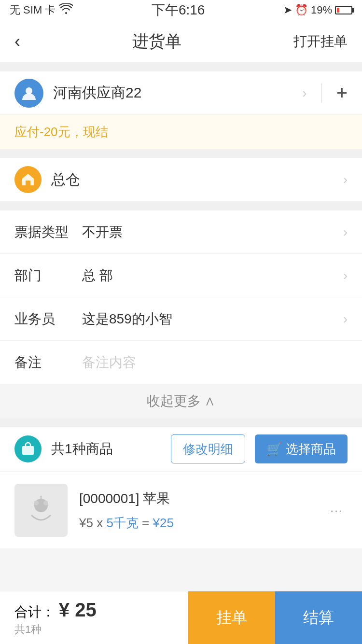  I want to click on status-bar: 无 SIM 卡 下午6:16 ➤ ⏰ 19%, so click(181, 10).